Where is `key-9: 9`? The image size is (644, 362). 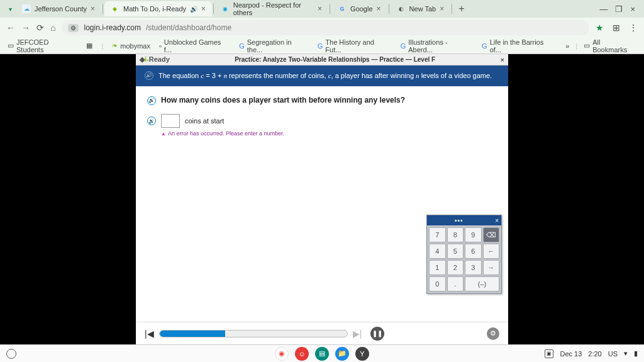
key-9: 9 is located at coordinates (473, 235).